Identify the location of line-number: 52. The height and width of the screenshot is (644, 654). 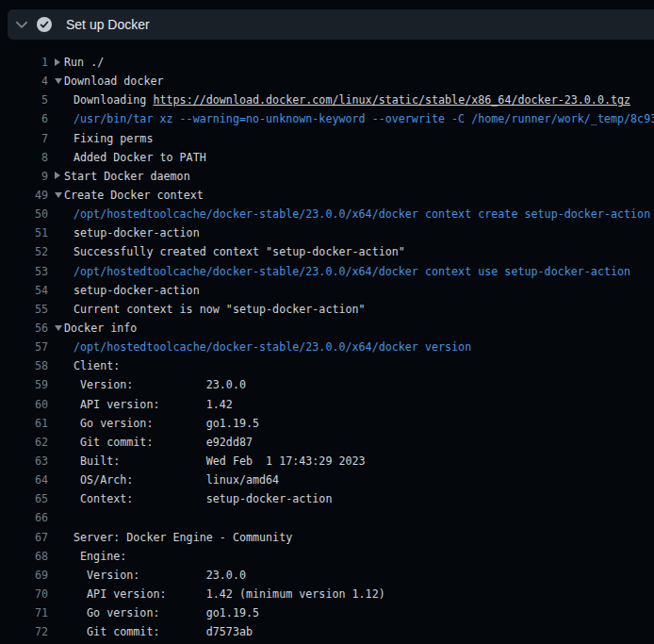
(25, 252).